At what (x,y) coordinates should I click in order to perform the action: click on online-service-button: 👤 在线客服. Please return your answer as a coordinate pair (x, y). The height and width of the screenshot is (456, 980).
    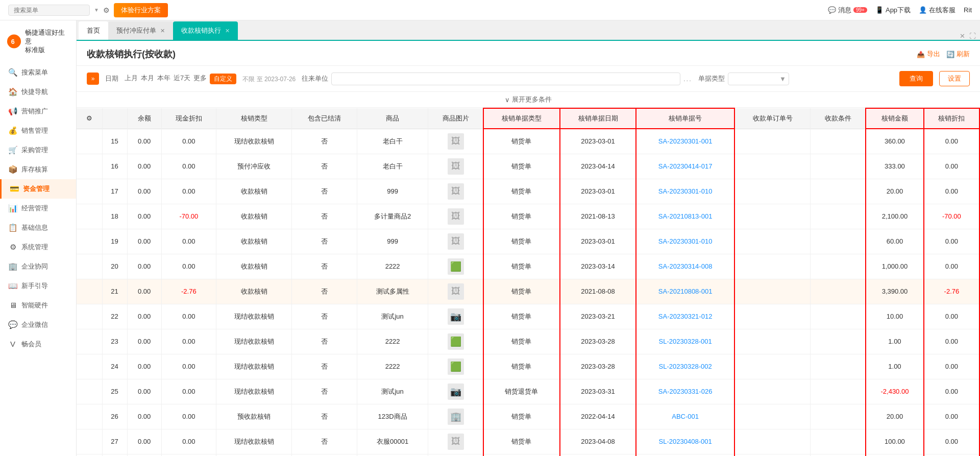
    Looking at the image, I should click on (937, 10).